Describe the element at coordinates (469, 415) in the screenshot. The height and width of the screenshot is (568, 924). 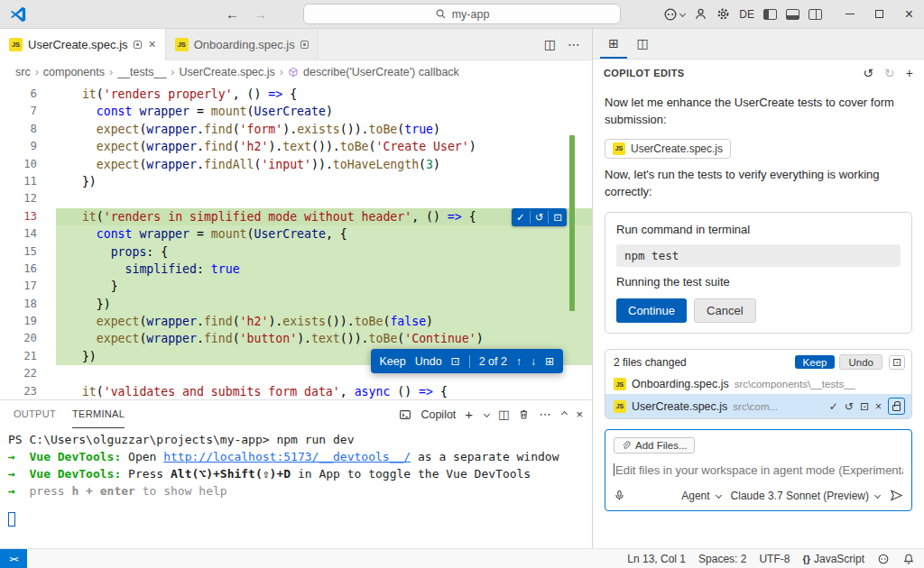
I see `new-terminal-icon: +` at that location.